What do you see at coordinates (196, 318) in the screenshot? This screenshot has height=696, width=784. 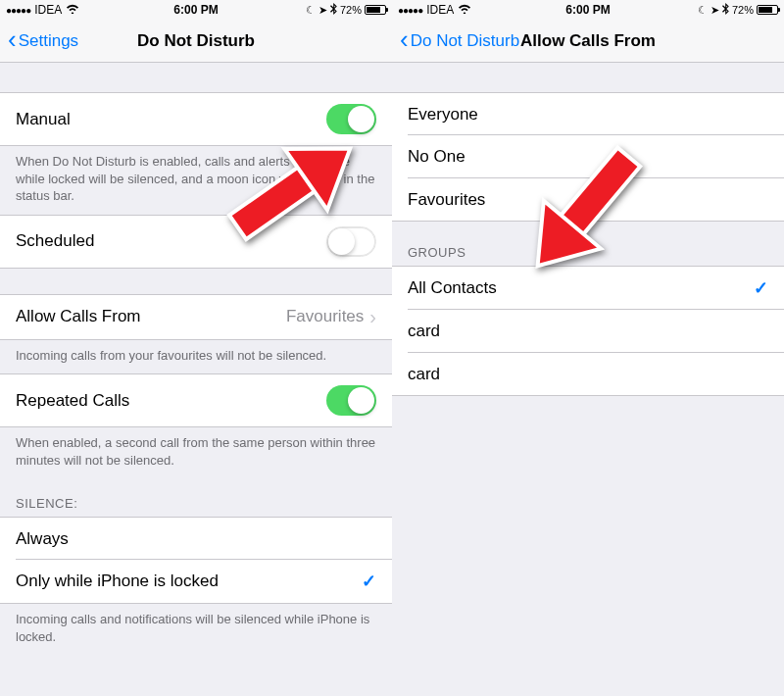 I see `allow-calls-row: Allow Calls From Favourites ›` at bounding box center [196, 318].